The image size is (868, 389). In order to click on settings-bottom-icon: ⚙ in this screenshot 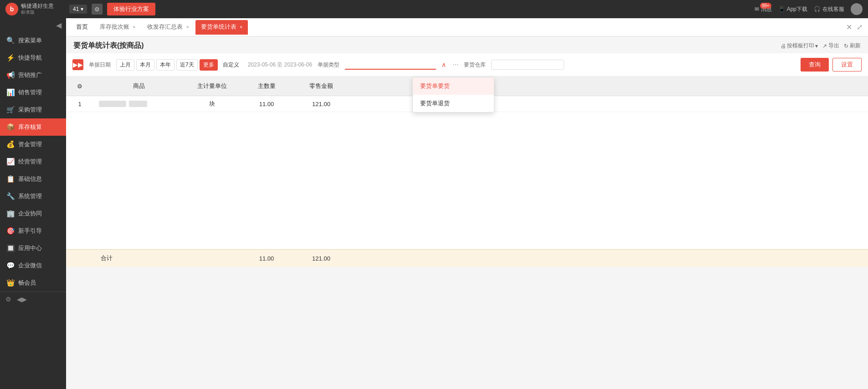, I will do `click(8, 299)`.